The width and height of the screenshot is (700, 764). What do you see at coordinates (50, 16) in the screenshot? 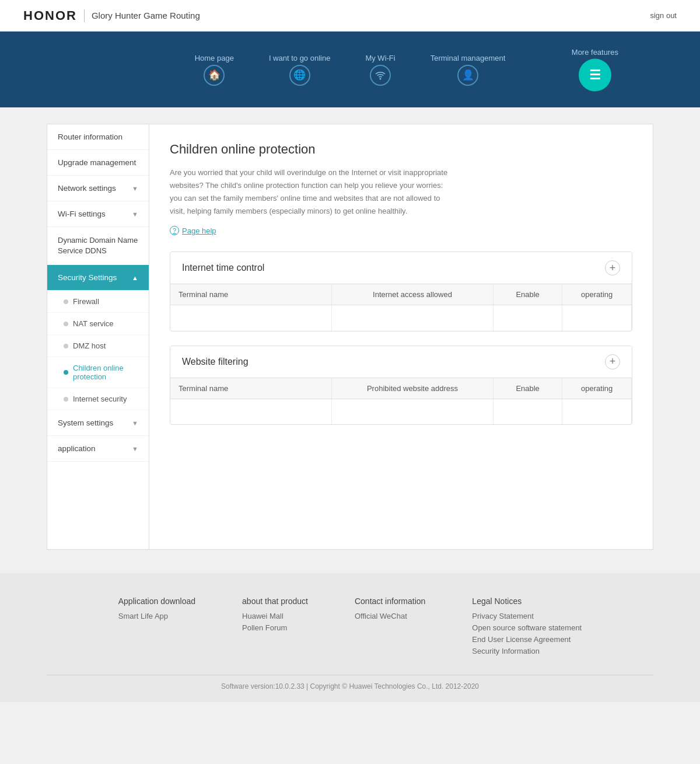
I see `brand-name: HONOR` at bounding box center [50, 16].